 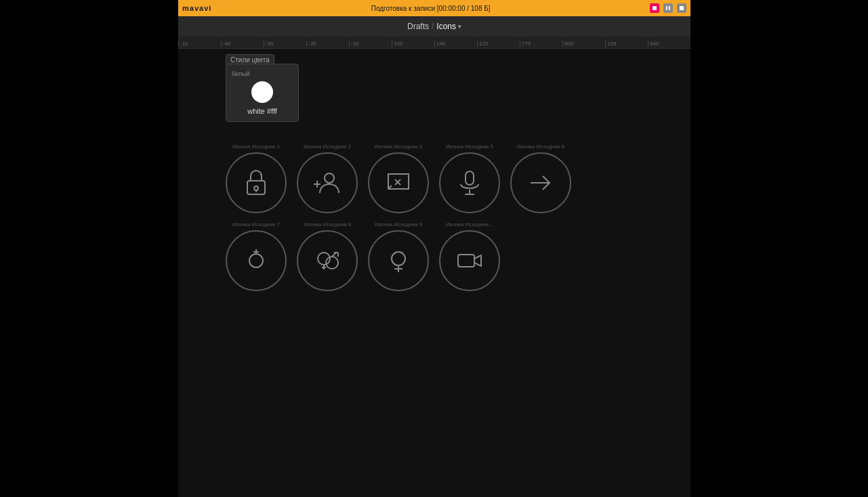 What do you see at coordinates (243, 43) in the screenshot?
I see `ruler-tick: -40` at bounding box center [243, 43].